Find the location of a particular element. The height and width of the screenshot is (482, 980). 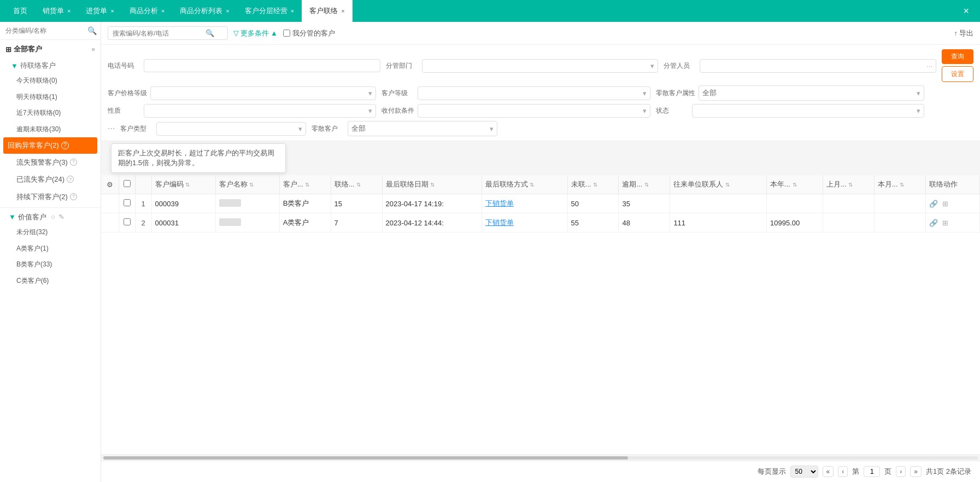

col-settings: ⚙ is located at coordinates (110, 185).